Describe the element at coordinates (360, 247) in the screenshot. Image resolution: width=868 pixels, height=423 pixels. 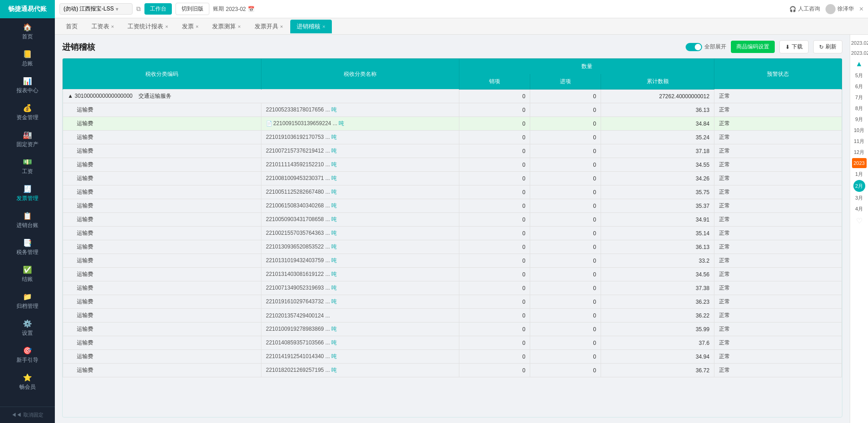
I see `cell-invoice: 2210130936520853522 ... 吨` at that location.